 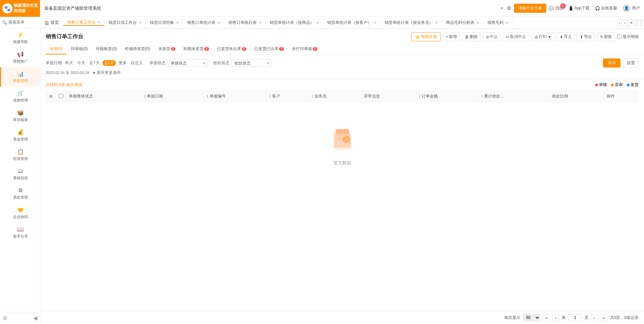 What do you see at coordinates (52, 23) in the screenshot?
I see `tab-home: 🏠 首页` at bounding box center [52, 23].